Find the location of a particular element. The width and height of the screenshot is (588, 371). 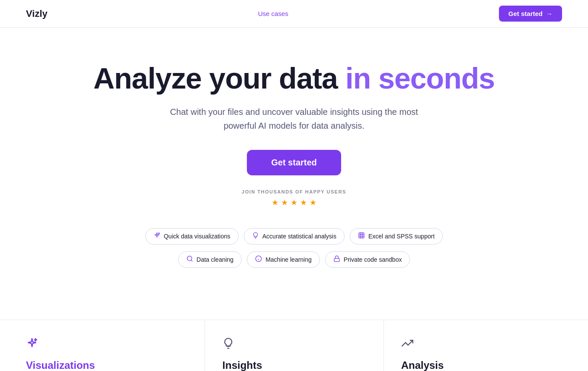

analysis-icon is located at coordinates (473, 345).